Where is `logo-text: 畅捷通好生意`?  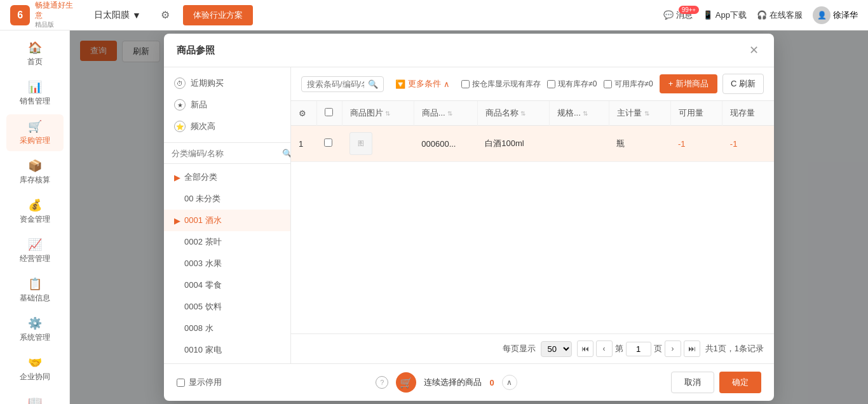 logo-text: 畅捷通好生意 is located at coordinates (57, 10).